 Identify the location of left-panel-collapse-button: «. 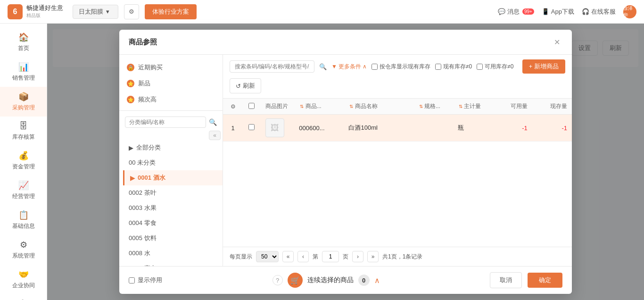
(215, 135).